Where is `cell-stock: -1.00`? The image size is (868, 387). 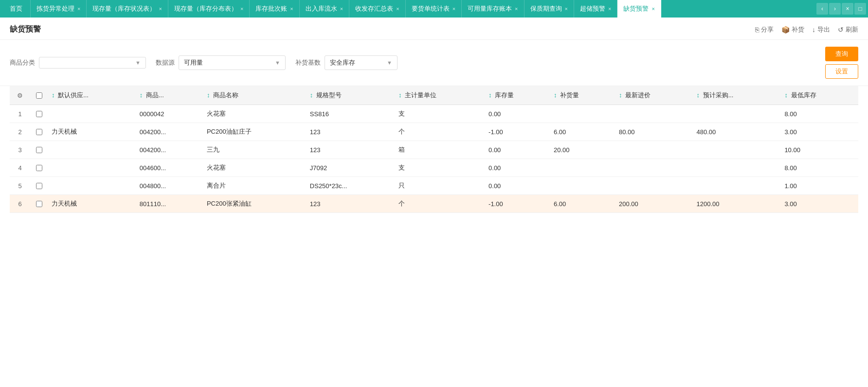 cell-stock: -1.00 is located at coordinates (517, 204).